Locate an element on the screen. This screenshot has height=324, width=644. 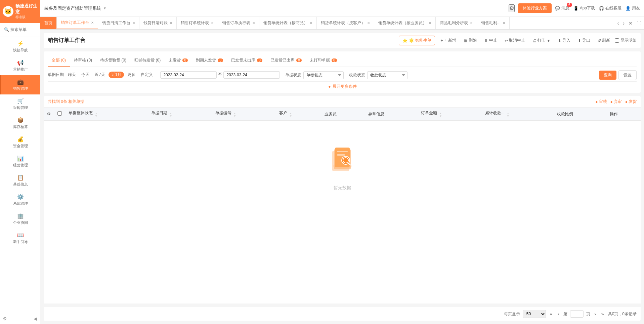
topbar-cta-button: 体验行业方案 is located at coordinates (535, 8).